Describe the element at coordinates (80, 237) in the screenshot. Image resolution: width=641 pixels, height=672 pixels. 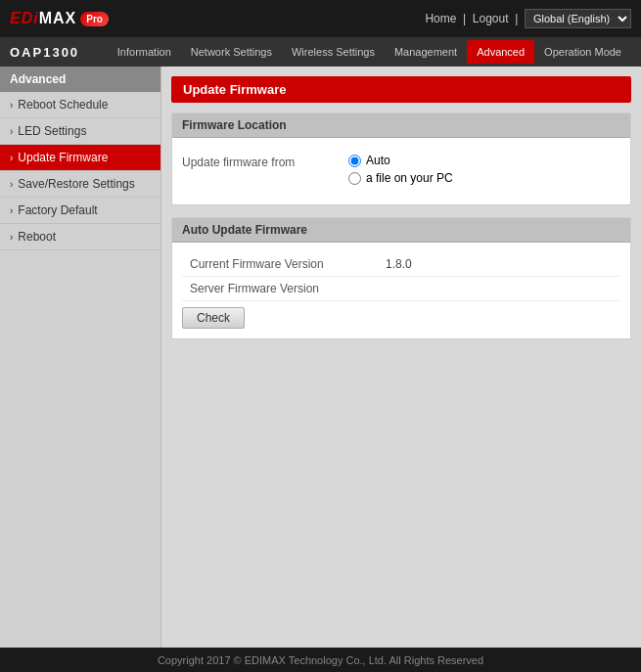
I see `sidebar-item-reboot: › Reboot` at that location.